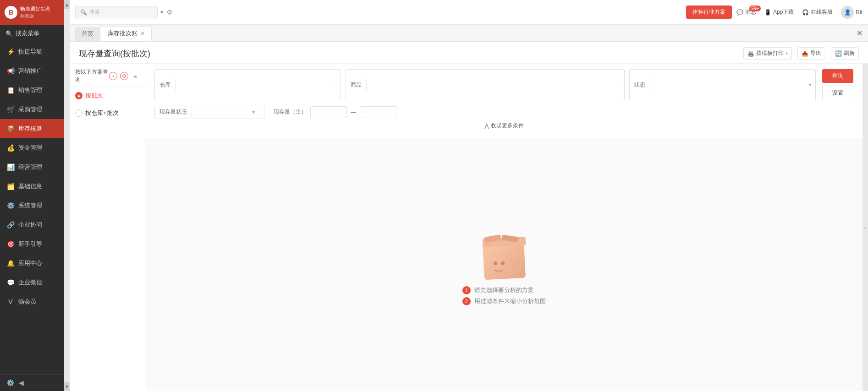 The width and height of the screenshot is (868, 391). I want to click on empty-illustration, so click(504, 251).